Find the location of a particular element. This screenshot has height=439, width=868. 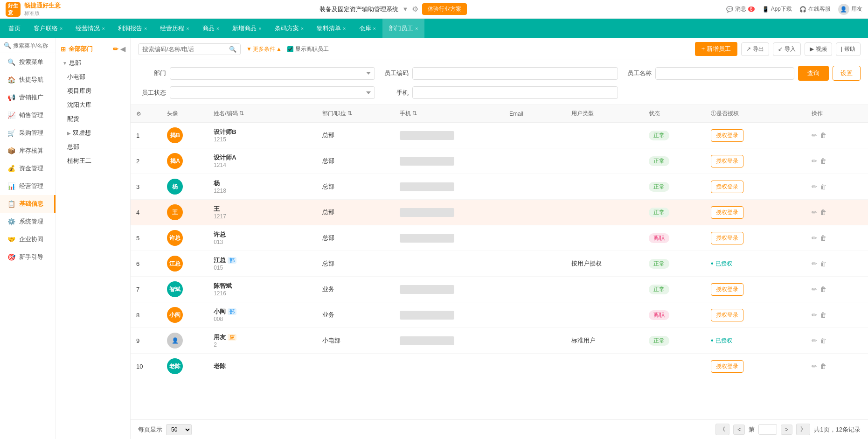

dropdown-icon: ▼ is located at coordinates (405, 9).